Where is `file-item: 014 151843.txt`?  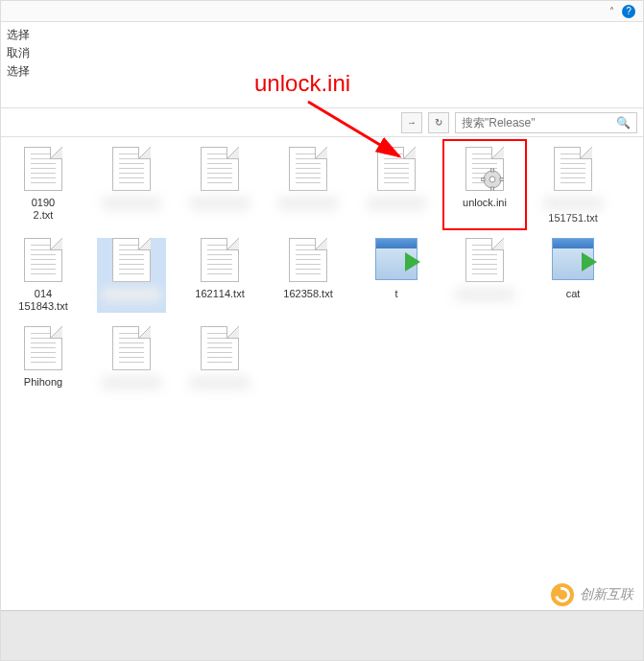
file-item: 014 151843.txt is located at coordinates (43, 275).